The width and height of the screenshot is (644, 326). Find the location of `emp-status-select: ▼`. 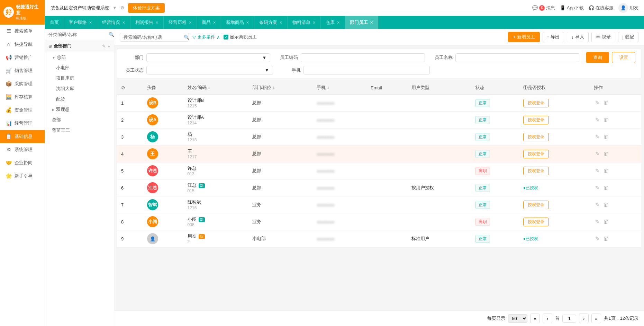

emp-status-select: ▼ is located at coordinates (210, 70).